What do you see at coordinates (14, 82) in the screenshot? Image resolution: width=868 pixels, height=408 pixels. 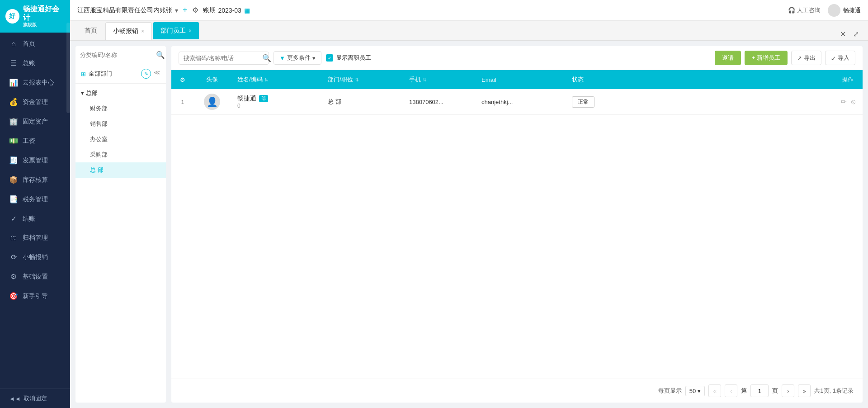 I see `reports-icon: 📊` at bounding box center [14, 82].